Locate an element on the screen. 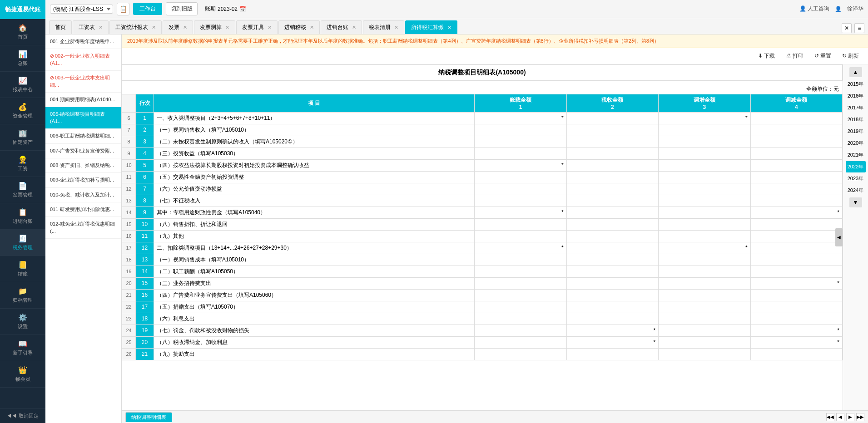 This screenshot has height=423, width=868. left-panel-item: 012-减免企业所得税优惠明细(... is located at coordinates (84, 228).